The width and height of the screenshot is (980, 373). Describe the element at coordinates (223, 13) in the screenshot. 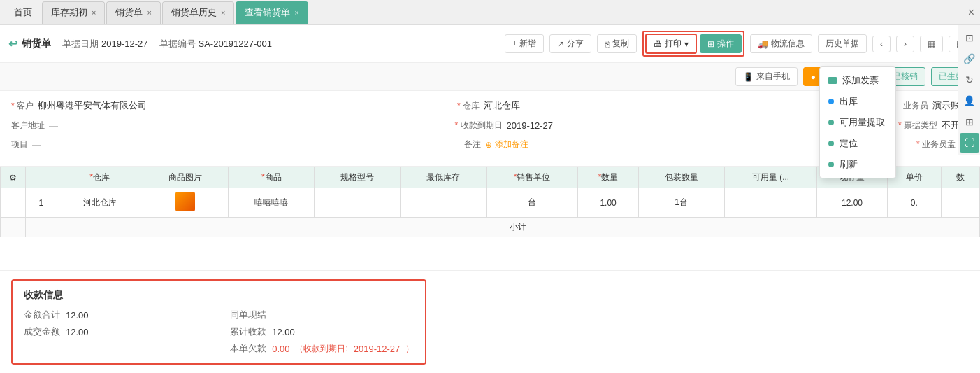

I see `tab-sales-history-close: ×` at that location.